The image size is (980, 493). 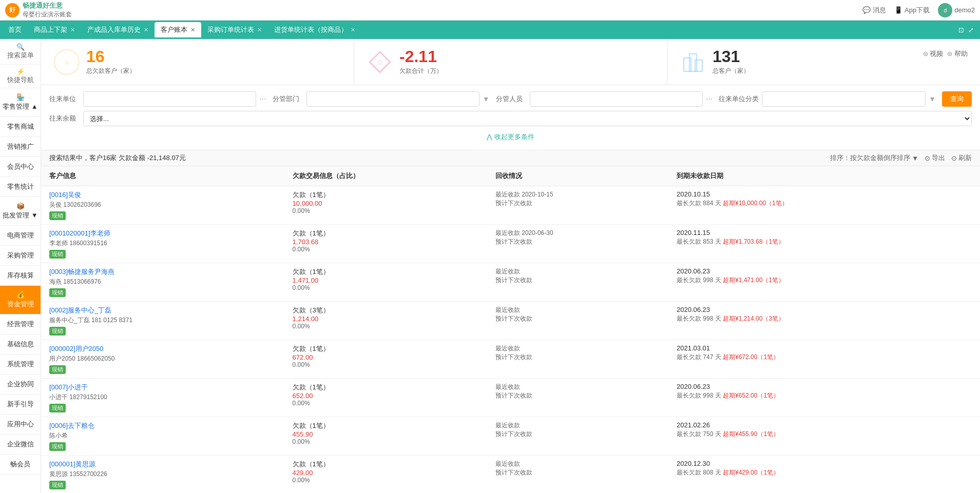 I want to click on cell-collection-4: 最近收款 预计下次收款, so click(x=578, y=359).